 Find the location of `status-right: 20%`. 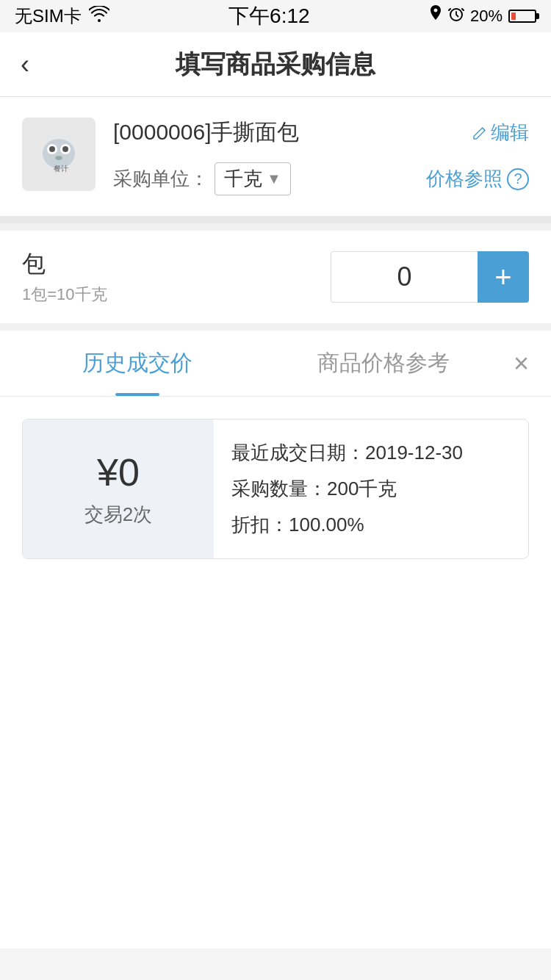

status-right: 20% is located at coordinates (483, 16).